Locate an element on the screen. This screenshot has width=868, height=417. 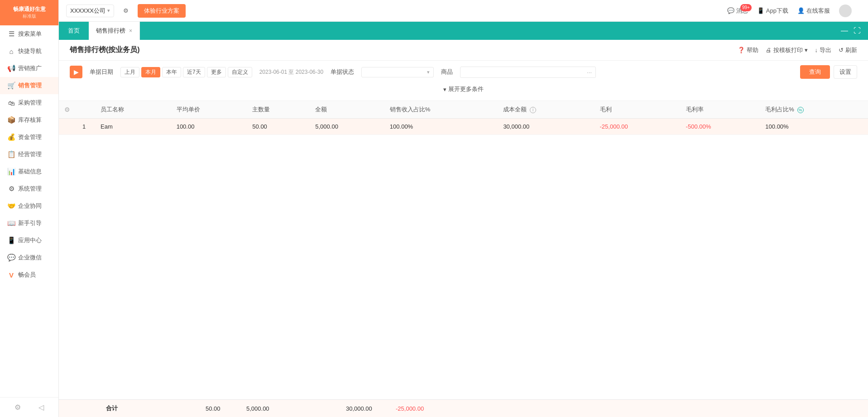
home-icon: ⌂ is located at coordinates (11, 52).